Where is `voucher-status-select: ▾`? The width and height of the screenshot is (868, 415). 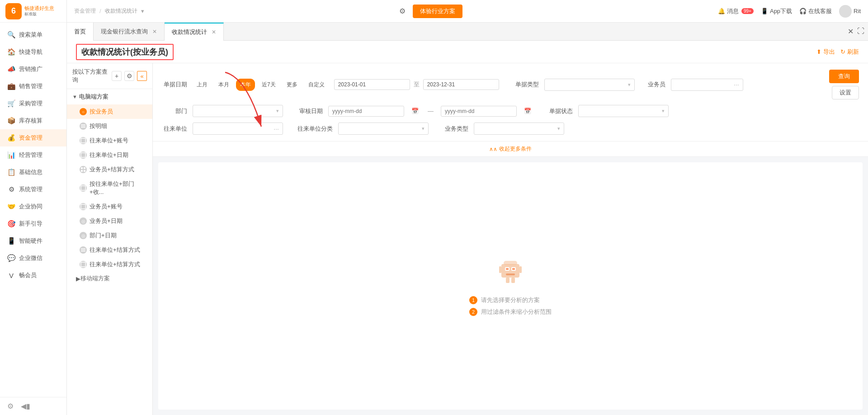 voucher-status-select: ▾ is located at coordinates (623, 111).